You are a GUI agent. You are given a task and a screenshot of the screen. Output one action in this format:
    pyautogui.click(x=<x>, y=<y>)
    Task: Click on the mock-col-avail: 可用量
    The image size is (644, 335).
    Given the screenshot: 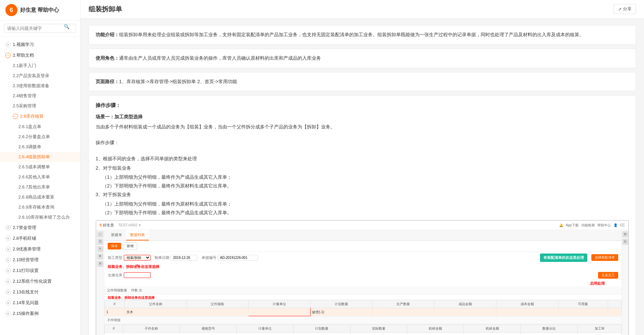 What is the action you would take?
    pyautogui.click(x=583, y=304)
    